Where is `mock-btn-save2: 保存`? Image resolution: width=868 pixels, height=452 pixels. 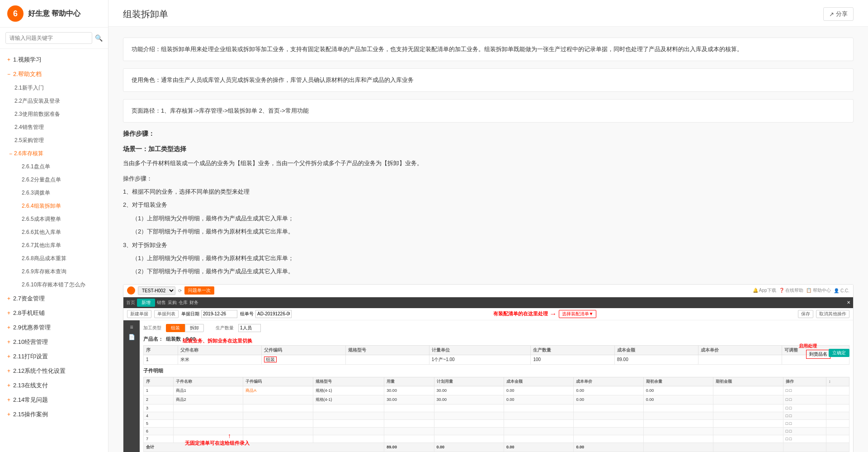 mock-btn-save2: 保存 is located at coordinates (806, 314).